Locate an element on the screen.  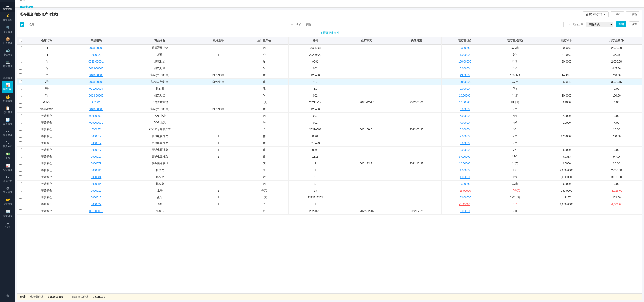
cell-22-2: 0000012 is located at coordinates (96, 191).